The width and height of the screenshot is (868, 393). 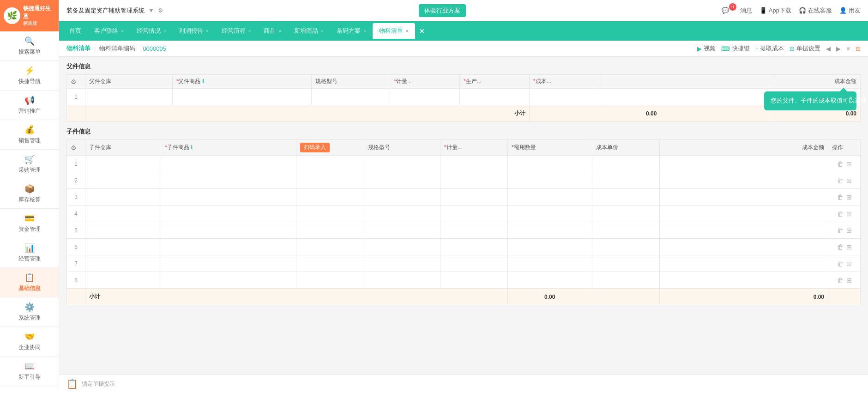 I want to click on copy-icon-5: ⊞, so click(x=849, y=230).